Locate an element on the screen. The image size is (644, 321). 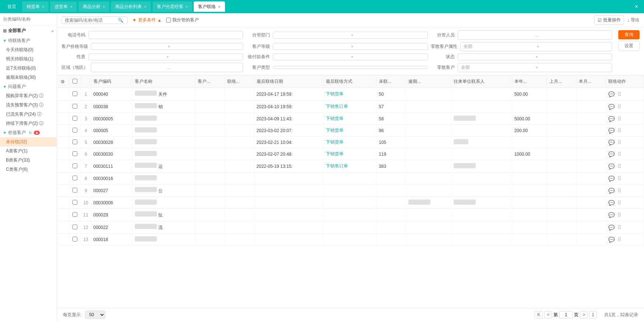
col-this-month: 本月... is located at coordinates (591, 82).